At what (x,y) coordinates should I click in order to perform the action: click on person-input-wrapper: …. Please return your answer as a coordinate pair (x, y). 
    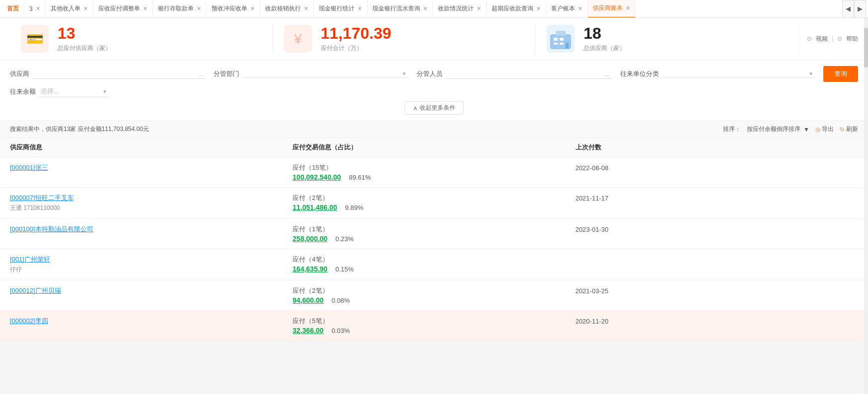
    Looking at the image, I should click on (529, 74).